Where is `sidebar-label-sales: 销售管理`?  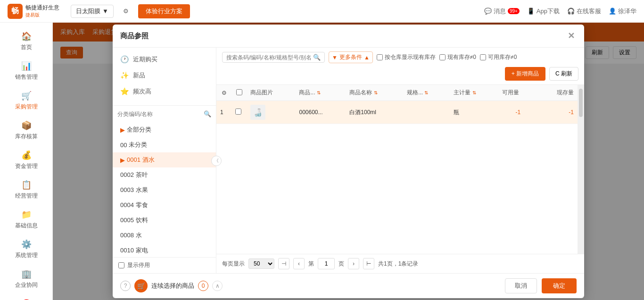 sidebar-label-sales: 销售管理 is located at coordinates (26, 77).